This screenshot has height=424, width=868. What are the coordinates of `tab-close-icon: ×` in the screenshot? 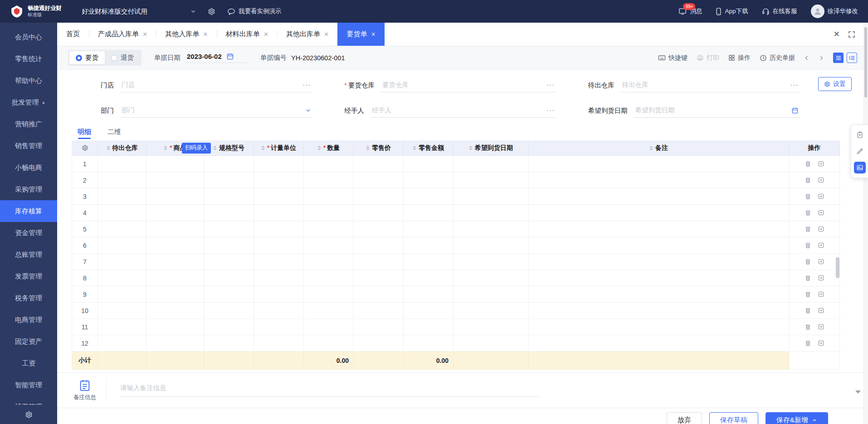 It's located at (327, 34).